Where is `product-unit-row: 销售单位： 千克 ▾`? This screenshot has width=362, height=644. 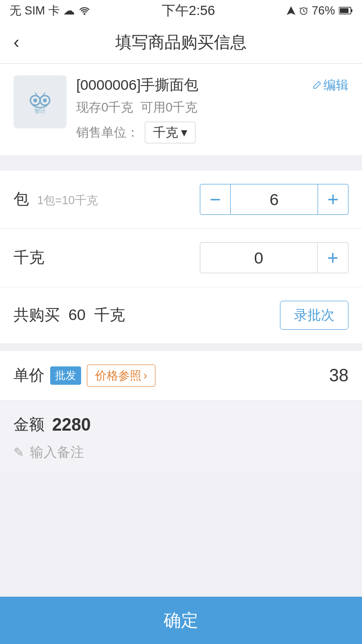 product-unit-row: 销售单位： 千克 ▾ is located at coordinates (212, 132).